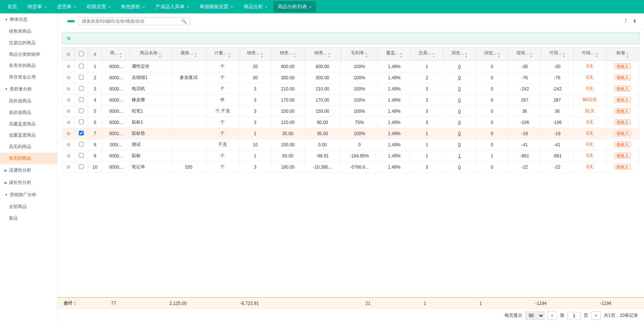 The height and width of the screenshot is (322, 644). What do you see at coordinates (99, 7) in the screenshot?
I see `nav-item-权限设置: 权限设置×` at bounding box center [99, 7].